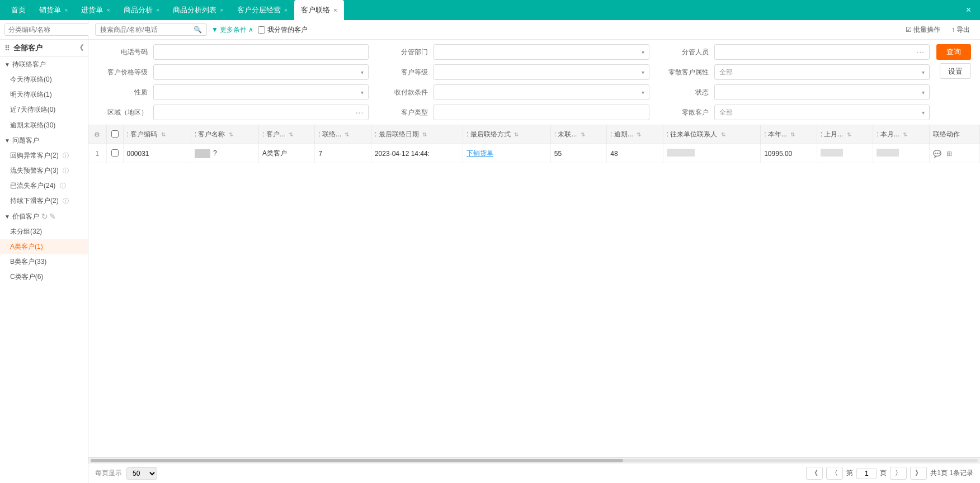 The image size is (980, 483). Describe the element at coordinates (347, 134) in the screenshot. I see `sort-contact-icon: ⇅` at that location.